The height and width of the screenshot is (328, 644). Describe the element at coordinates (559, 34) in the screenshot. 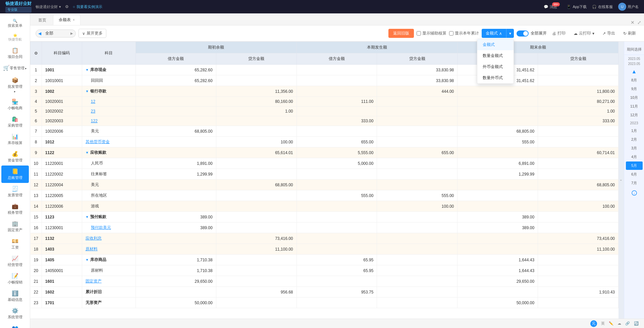

I see `print-button: 🖨 打印` at that location.